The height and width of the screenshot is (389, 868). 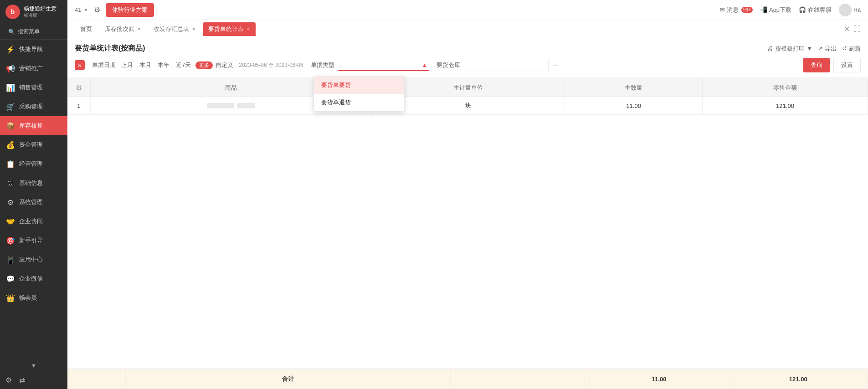 I want to click on search-menu: 🔍 搜索菜单, so click(x=34, y=32).